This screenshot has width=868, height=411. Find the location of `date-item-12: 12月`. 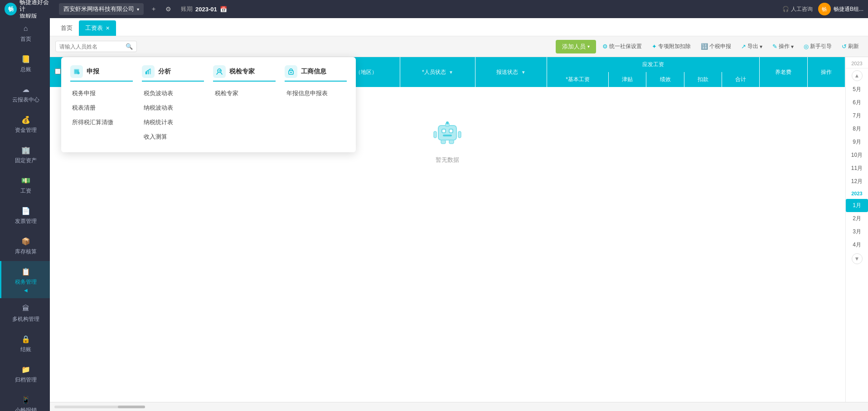

date-item-12: 12月 is located at coordinates (857, 181).